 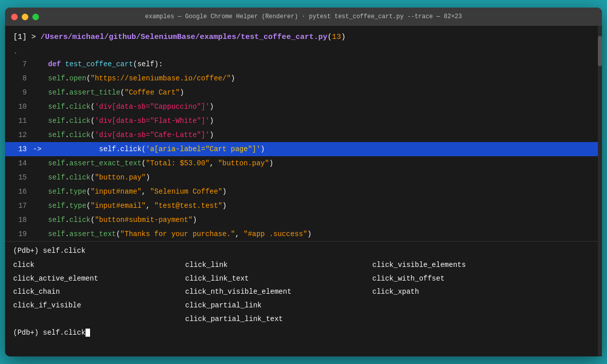 What do you see at coordinates (279, 292) in the screenshot?
I see `completion-click-nth-visible-element: click_nth_visible_element` at bounding box center [279, 292].